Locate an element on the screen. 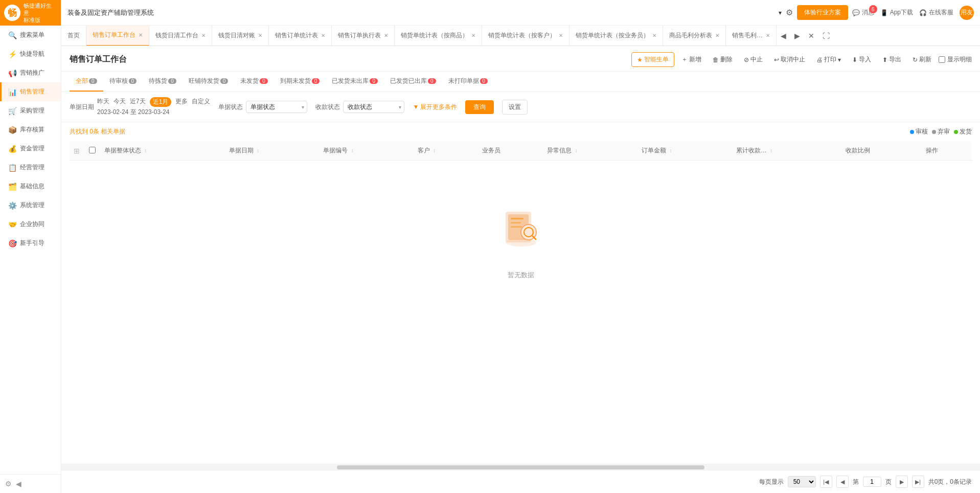 This screenshot has width=980, height=493. tab-3: 钱货日清对账✕ is located at coordinates (240, 36).